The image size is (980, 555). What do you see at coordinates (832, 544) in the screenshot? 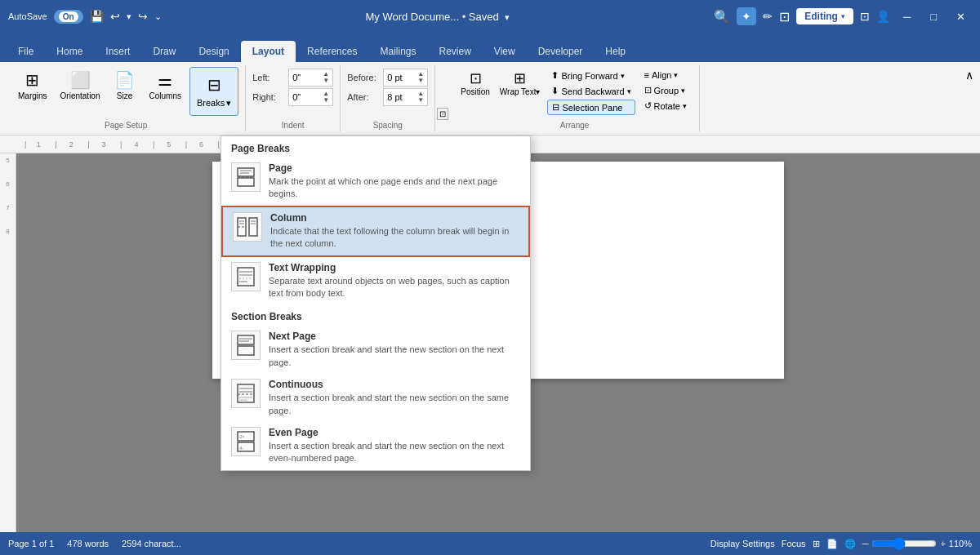
I see `print-layout-icon: 📄` at bounding box center [832, 544].